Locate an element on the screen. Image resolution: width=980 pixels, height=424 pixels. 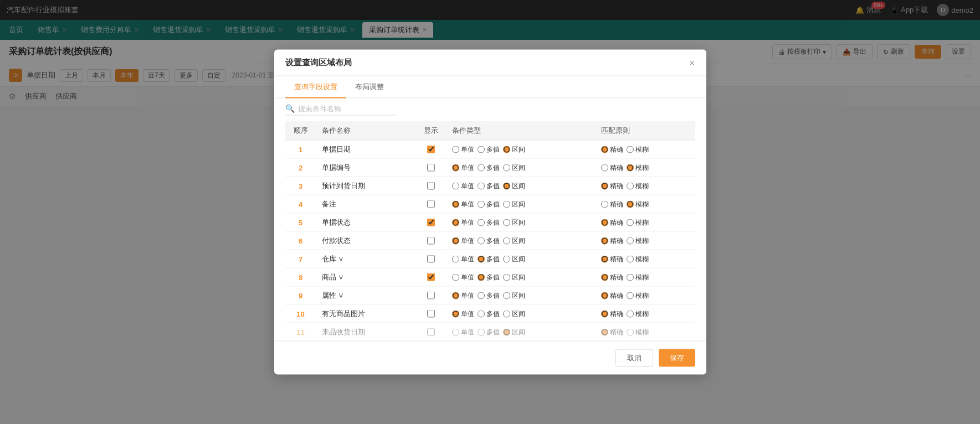
settings-dialog: 设置查询区域布局 × 查询字段设置 布局调整 🔍 顺序 条件名称 显示 条件类型… is located at coordinates (490, 79).